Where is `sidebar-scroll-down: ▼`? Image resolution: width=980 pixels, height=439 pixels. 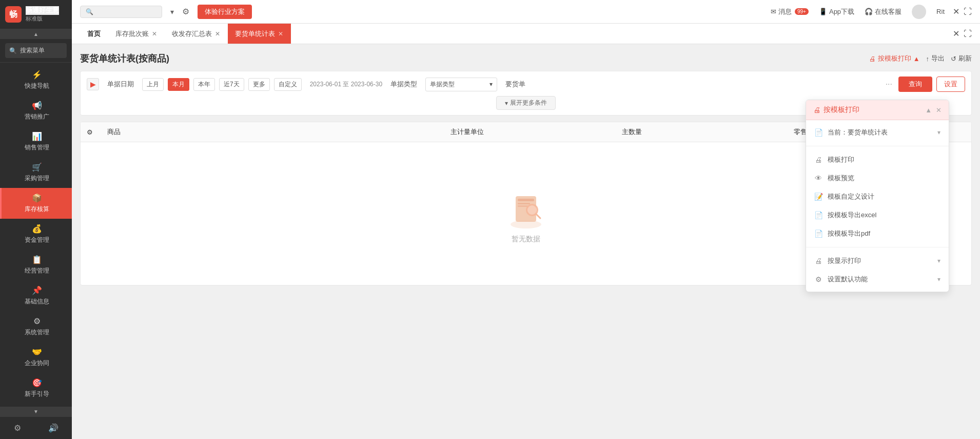
sidebar-scroll-down: ▼ is located at coordinates (36, 412).